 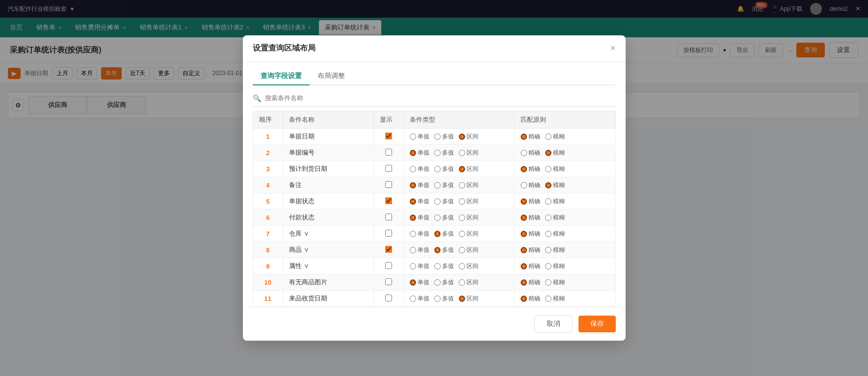 I want to click on modal-title: 设置查询区域布局, so click(x=284, y=48).